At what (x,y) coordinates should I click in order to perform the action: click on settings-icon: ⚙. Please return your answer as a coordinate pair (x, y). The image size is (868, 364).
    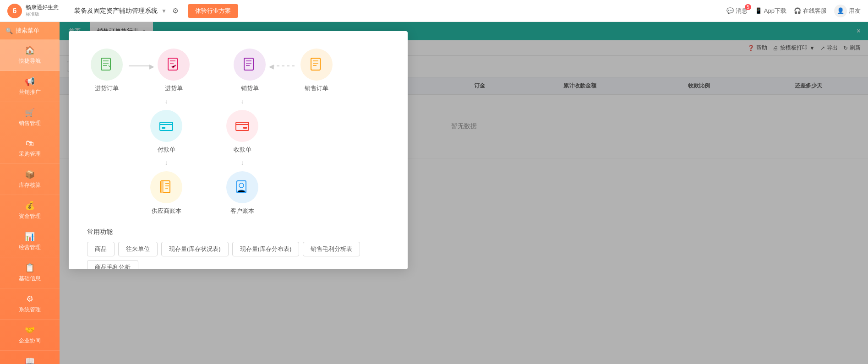
    Looking at the image, I should click on (175, 11).